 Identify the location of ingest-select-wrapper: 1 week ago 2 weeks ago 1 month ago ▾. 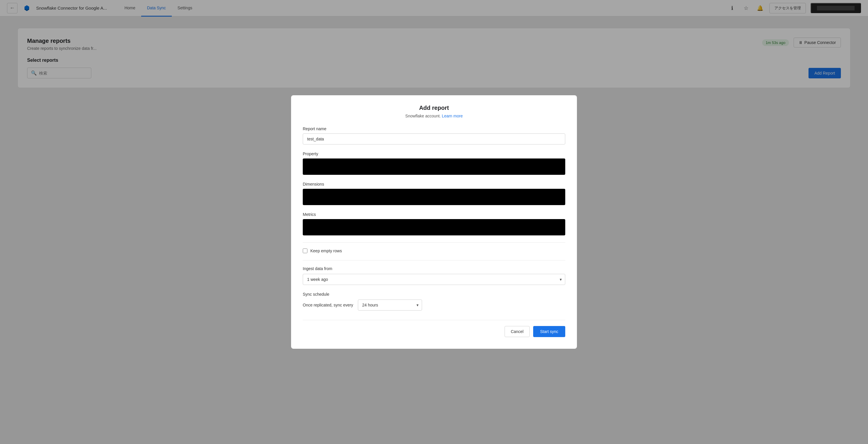
(434, 279).